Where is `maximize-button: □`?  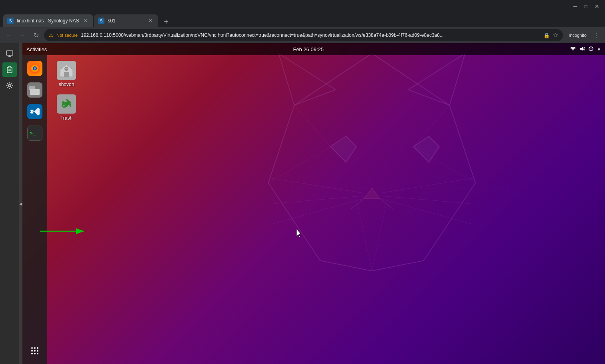 maximize-button: □ is located at coordinates (586, 6).